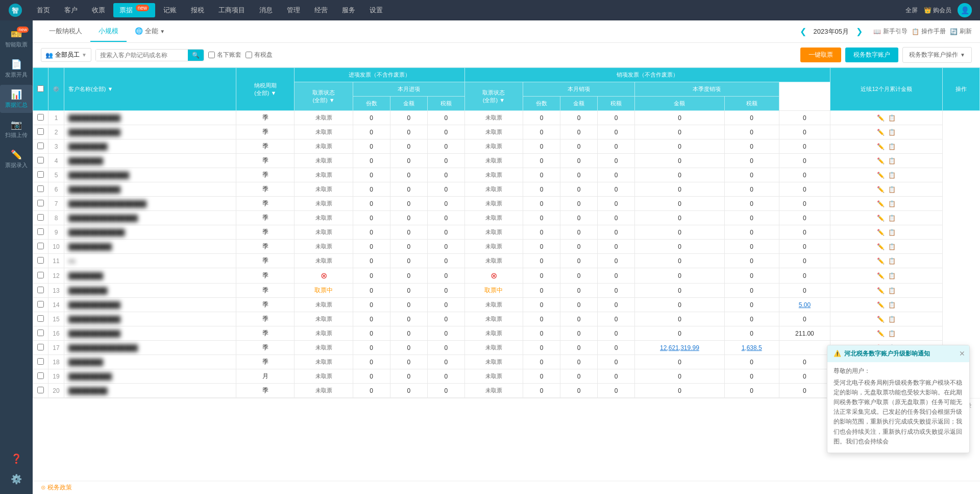  Describe the element at coordinates (16, 480) in the screenshot. I see `sidebar-item-config: ⚙️` at that location.